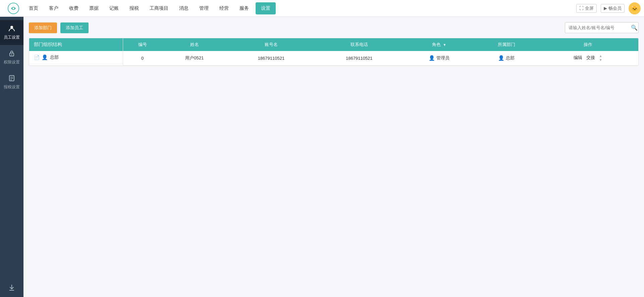  What do you see at coordinates (244, 8) in the screenshot?
I see `nav-service: 服务` at bounding box center [244, 8].